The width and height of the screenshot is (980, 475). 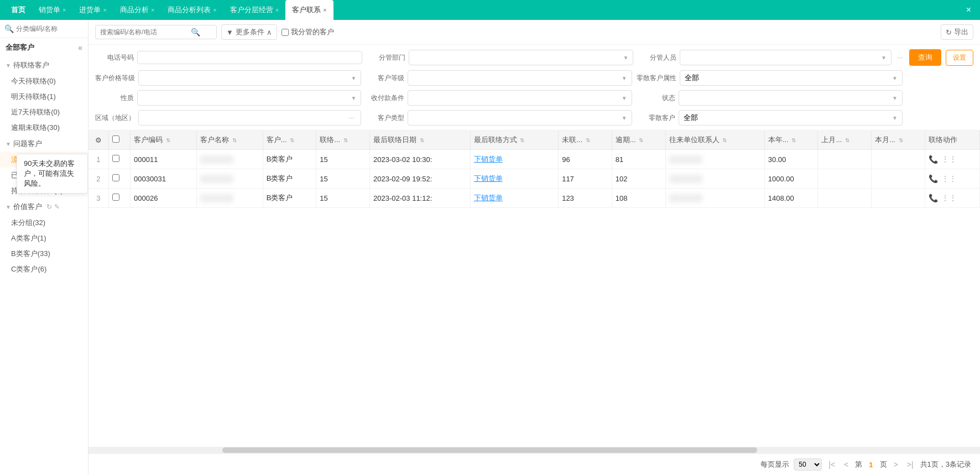 What do you see at coordinates (250, 118) in the screenshot?
I see `filter-region-select: ···` at bounding box center [250, 118].